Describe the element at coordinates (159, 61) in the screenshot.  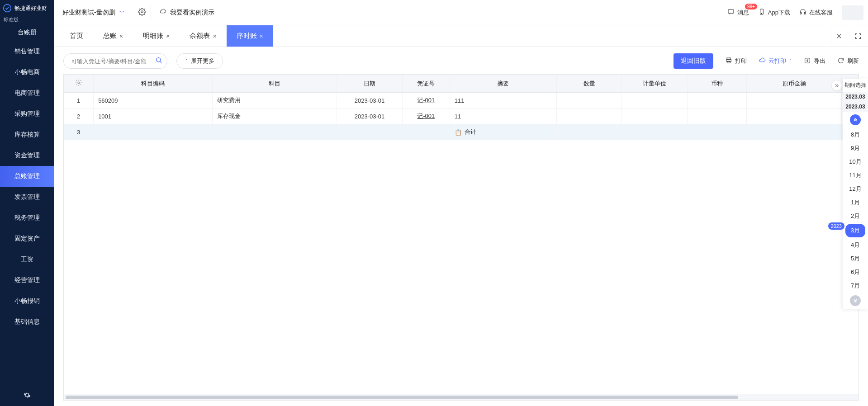
I see `search-icon` at that location.